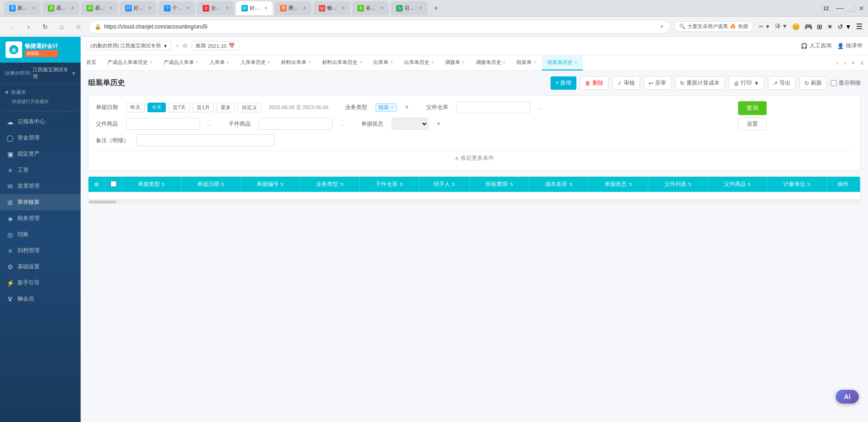  What do you see at coordinates (113, 184) in the screenshot?
I see `col-checkbox` at bounding box center [113, 184].